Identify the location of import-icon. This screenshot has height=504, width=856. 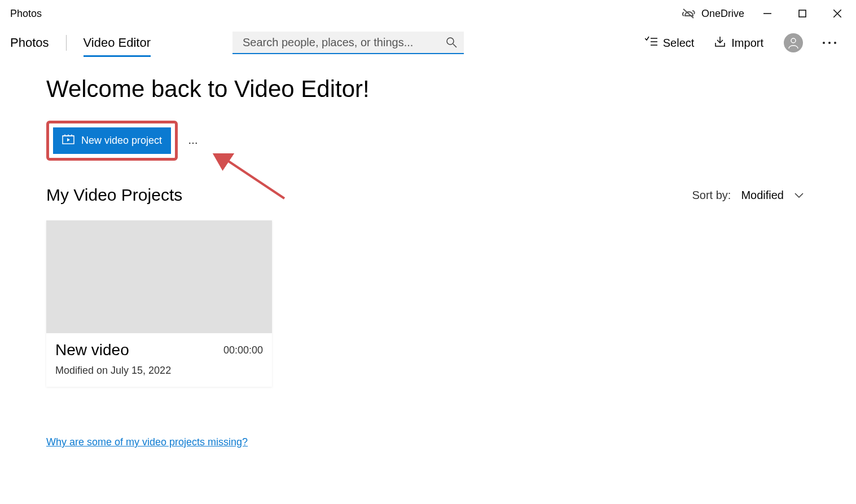
(720, 43).